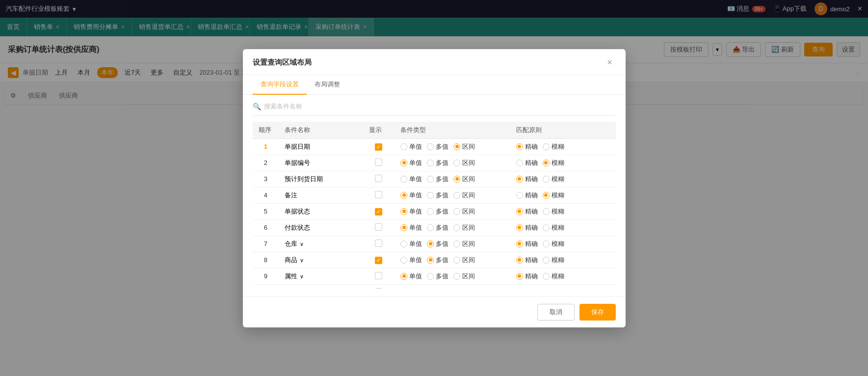  I want to click on radio-label: 多值, so click(442, 212).